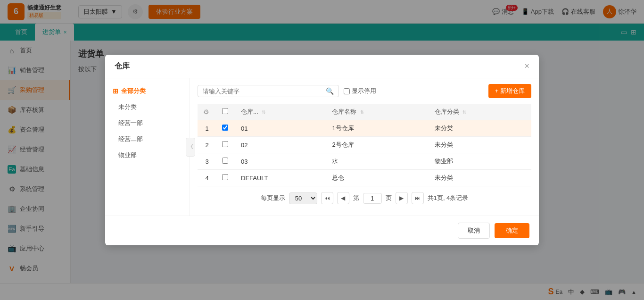 The width and height of the screenshot is (644, 300). Describe the element at coordinates (207, 112) in the screenshot. I see `col-settings: ⚙` at that location.